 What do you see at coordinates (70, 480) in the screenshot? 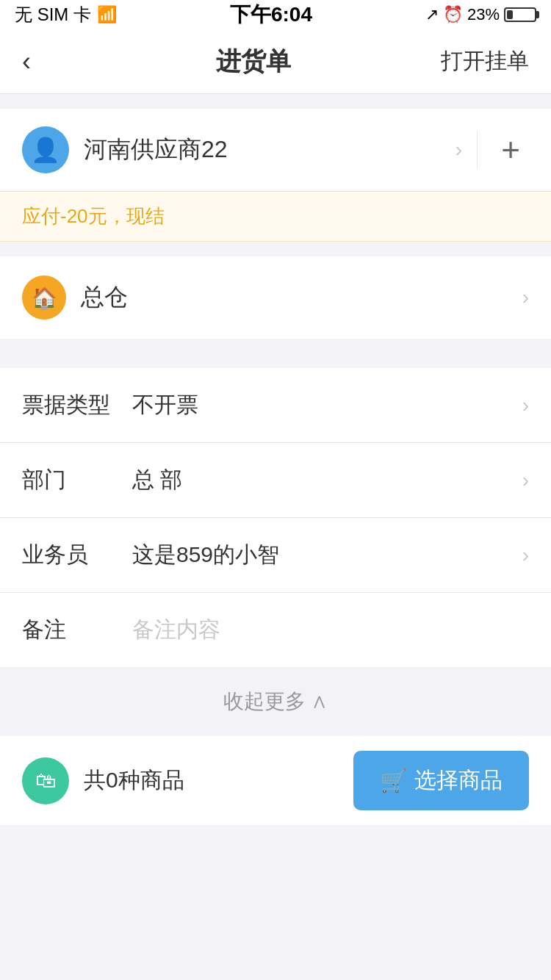
I see `department-label: 部门` at bounding box center [70, 480].